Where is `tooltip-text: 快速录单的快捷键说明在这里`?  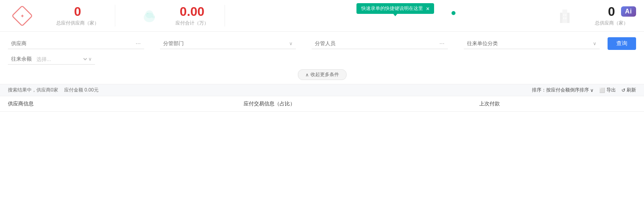 tooltip-text: 快速录单的快捷键说明在这里 is located at coordinates (392, 9).